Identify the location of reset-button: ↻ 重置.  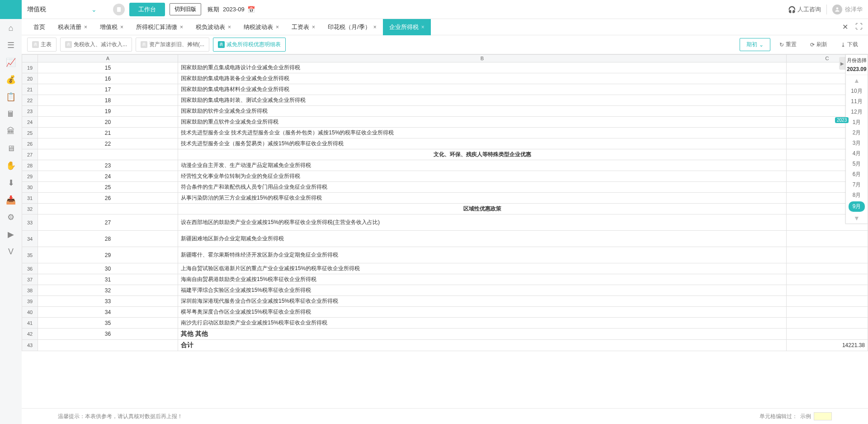
(788, 44).